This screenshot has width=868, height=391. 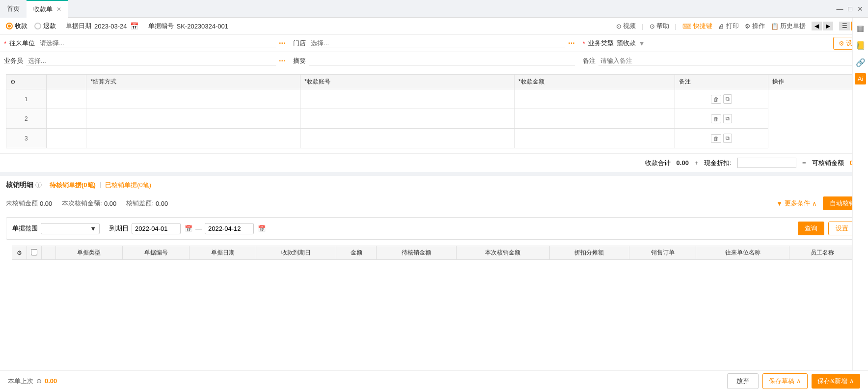 I want to click on done-tab: 已核销单据(0笔), so click(x=128, y=185).